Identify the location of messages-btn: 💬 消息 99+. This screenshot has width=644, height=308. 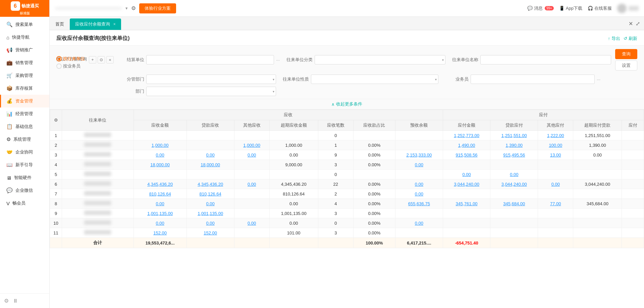
(541, 8).